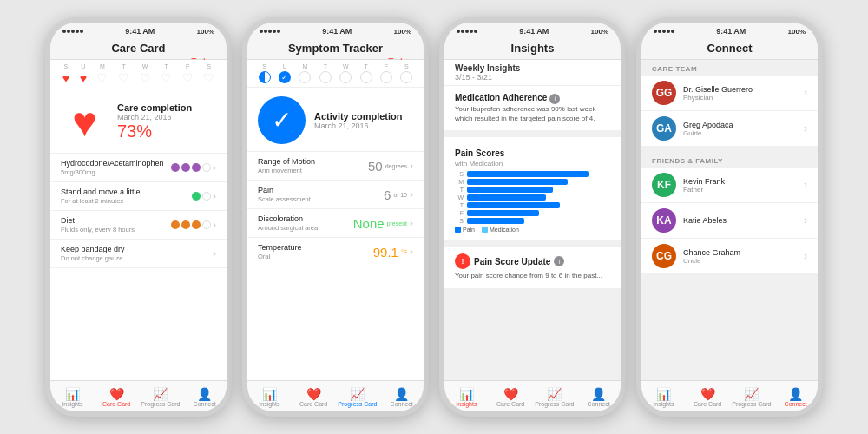 The image size is (868, 434). Describe the element at coordinates (335, 167) in the screenshot. I see `symptom-item-0: Range of Motion Arm movement 50 degrees …` at that location.